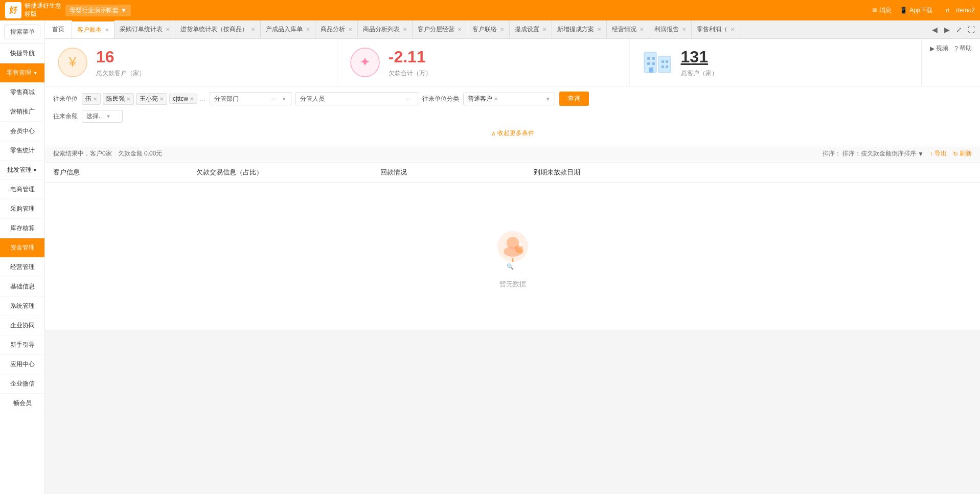 The height and width of the screenshot is (494, 980). What do you see at coordinates (22, 229) in the screenshot?
I see `sidebar-item-inventory: 库存核算` at bounding box center [22, 229].